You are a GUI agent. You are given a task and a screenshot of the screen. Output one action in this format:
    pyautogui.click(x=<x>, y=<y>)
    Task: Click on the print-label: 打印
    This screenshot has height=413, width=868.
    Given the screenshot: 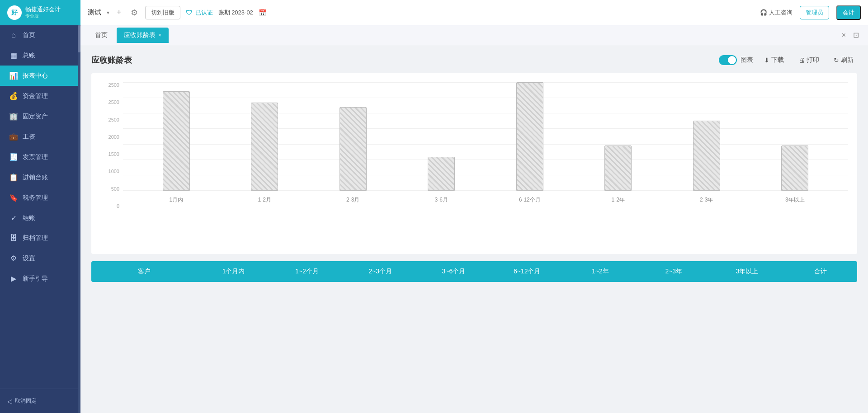 What is the action you would take?
    pyautogui.click(x=813, y=60)
    